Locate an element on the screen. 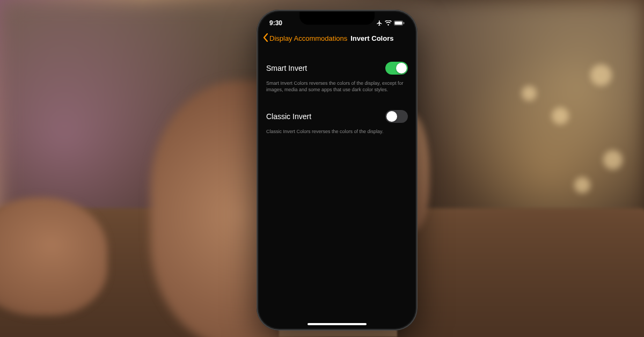 The width and height of the screenshot is (644, 337). smart-invert-toggle is located at coordinates (397, 68).